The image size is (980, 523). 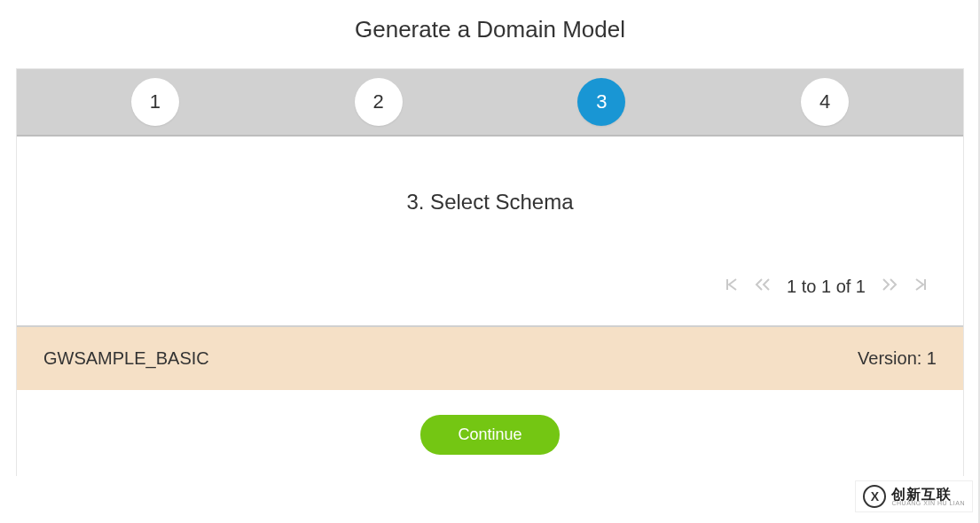 What do you see at coordinates (490, 445) in the screenshot?
I see `actions-bar: Continue` at bounding box center [490, 445].